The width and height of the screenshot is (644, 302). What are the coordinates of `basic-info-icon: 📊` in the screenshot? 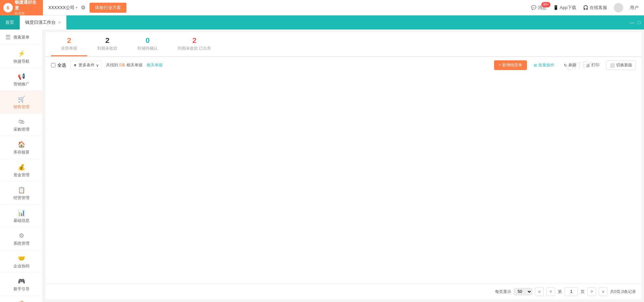 It's located at (21, 213).